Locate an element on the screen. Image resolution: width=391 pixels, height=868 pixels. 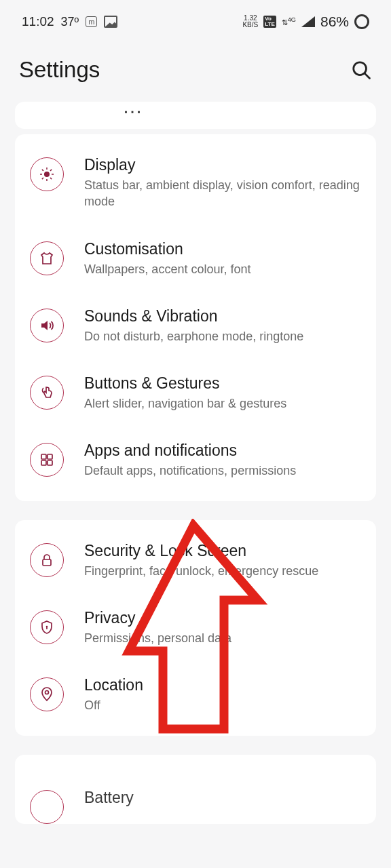
battery-icon is located at coordinates (47, 807).